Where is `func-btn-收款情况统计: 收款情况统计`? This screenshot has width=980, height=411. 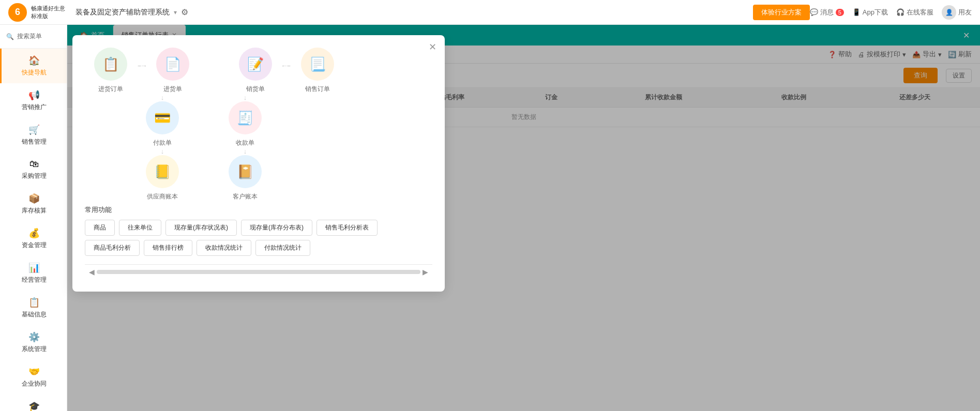 func-btn-收款情况统计: 收款情况统计 is located at coordinates (224, 248).